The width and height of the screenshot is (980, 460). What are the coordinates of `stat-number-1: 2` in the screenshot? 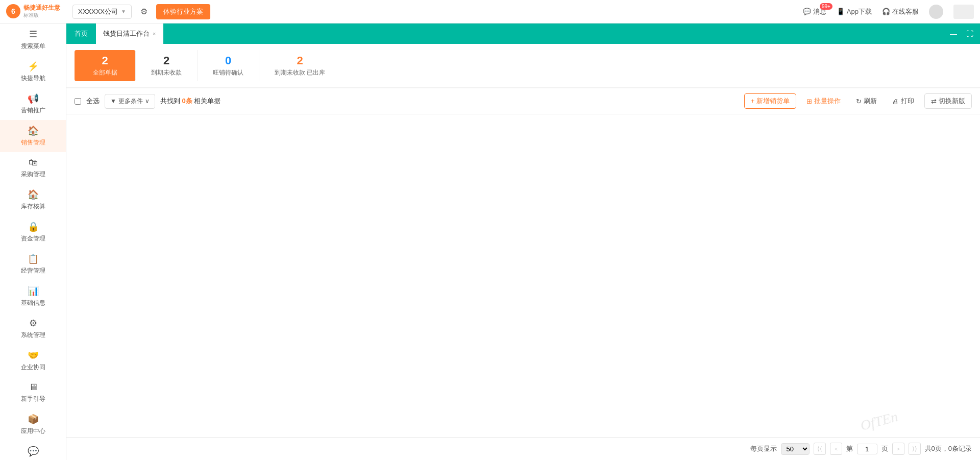 It's located at (166, 61).